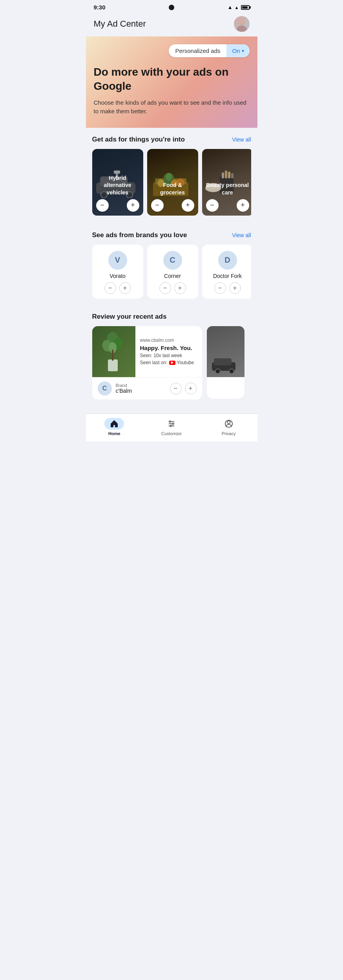 Image resolution: width=343 pixels, height=980 pixels. I want to click on cbalm-card-actions: − +, so click(183, 388).